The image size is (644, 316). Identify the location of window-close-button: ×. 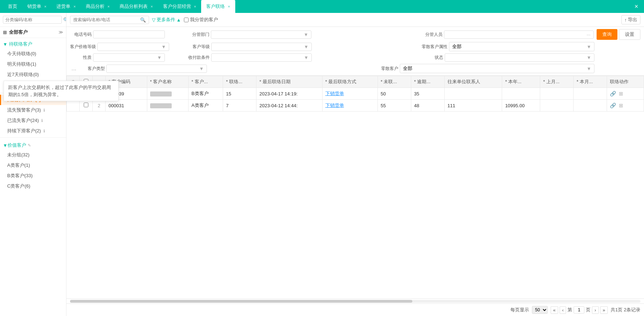
(636, 6).